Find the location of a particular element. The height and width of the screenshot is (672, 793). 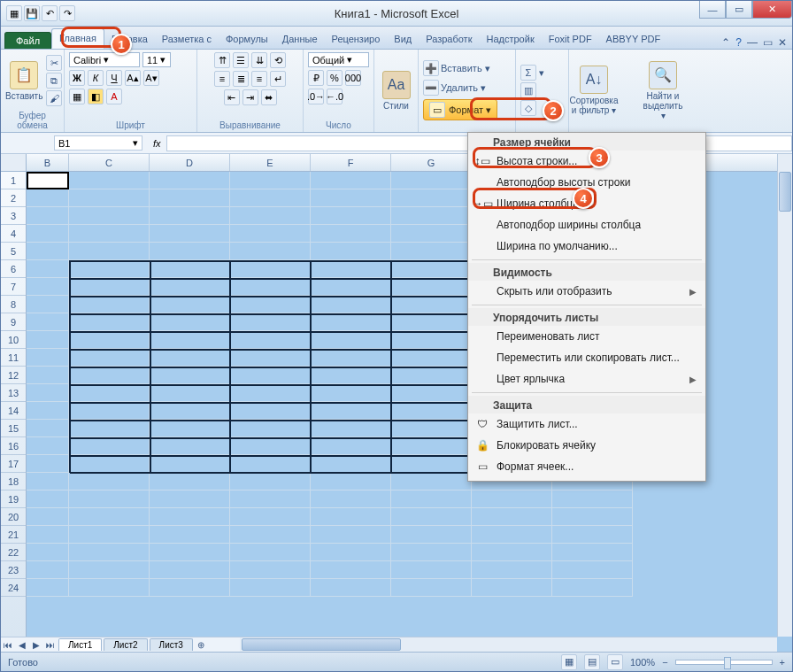

sheet-tab-2: Лист2 is located at coordinates (126, 645).